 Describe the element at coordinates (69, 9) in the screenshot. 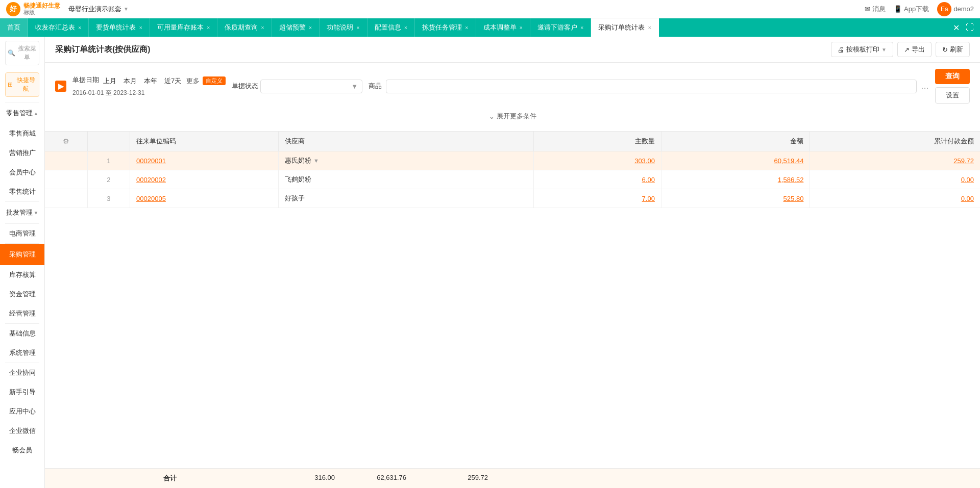

I see `top-bar-left: 好 畅捷通好生意 标版 母婴行业演示账套 ▼` at that location.